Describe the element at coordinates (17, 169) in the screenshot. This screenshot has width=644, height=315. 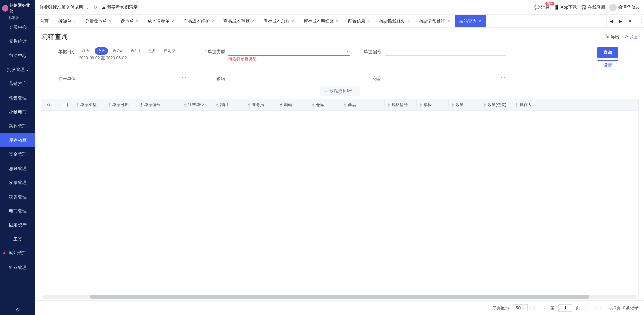
I see `sidebar-item: 总账管理` at that location.